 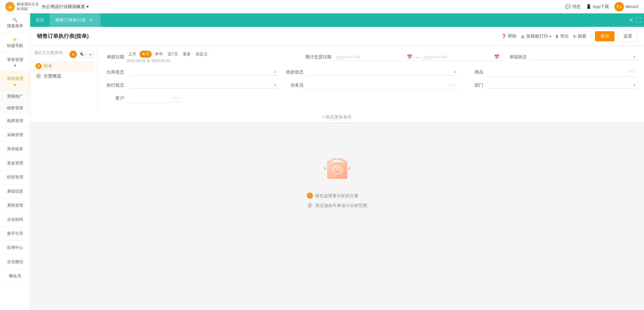 What do you see at coordinates (15, 43) in the screenshot?
I see `sidebar-item-quick-nav: ⚡ 快捷导航` at bounding box center [15, 43].